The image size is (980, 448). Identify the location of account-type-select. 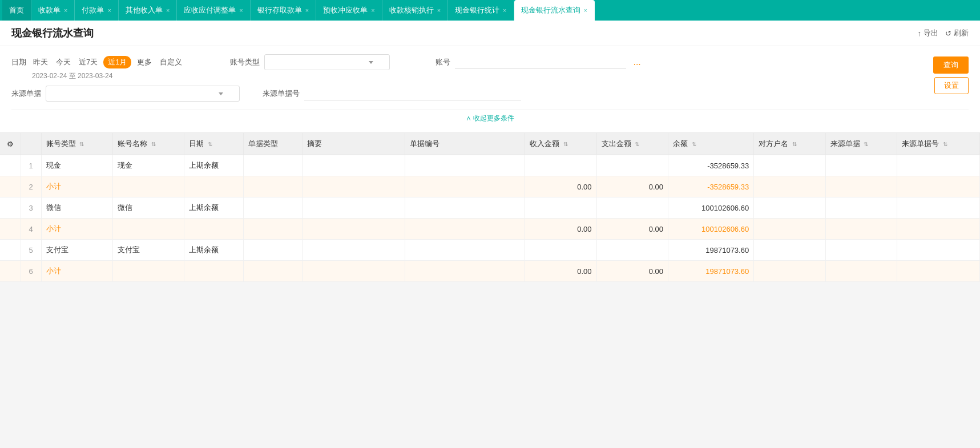
(327, 62).